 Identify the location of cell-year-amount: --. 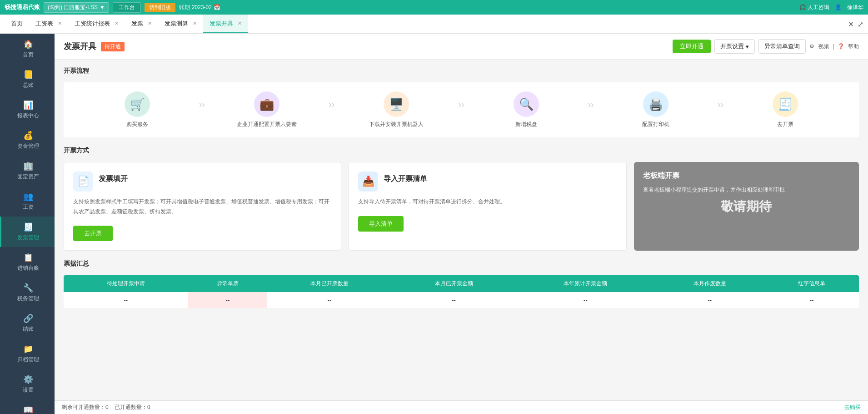
(585, 300).